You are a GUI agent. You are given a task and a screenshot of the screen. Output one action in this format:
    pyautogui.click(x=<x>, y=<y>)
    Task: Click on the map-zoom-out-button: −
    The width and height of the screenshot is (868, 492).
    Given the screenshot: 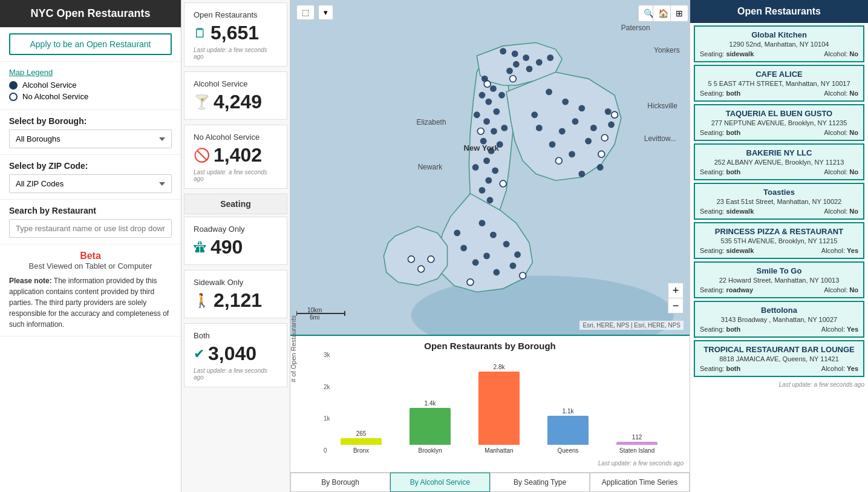 What is the action you would take?
    pyautogui.click(x=676, y=306)
    